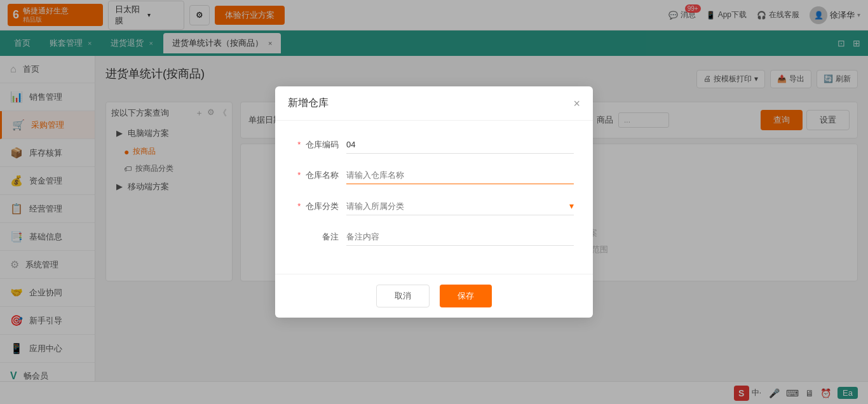 This screenshot has height=404, width=868. I want to click on type-label-text: 仓库分类, so click(322, 206).